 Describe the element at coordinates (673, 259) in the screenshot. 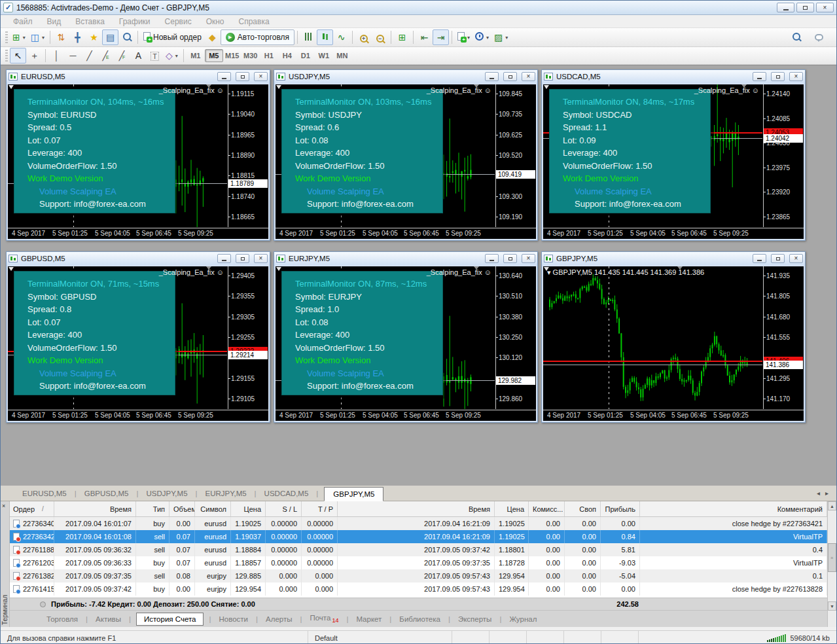

I see `chart-window-titlebar: GBPJPY,M5×` at that location.